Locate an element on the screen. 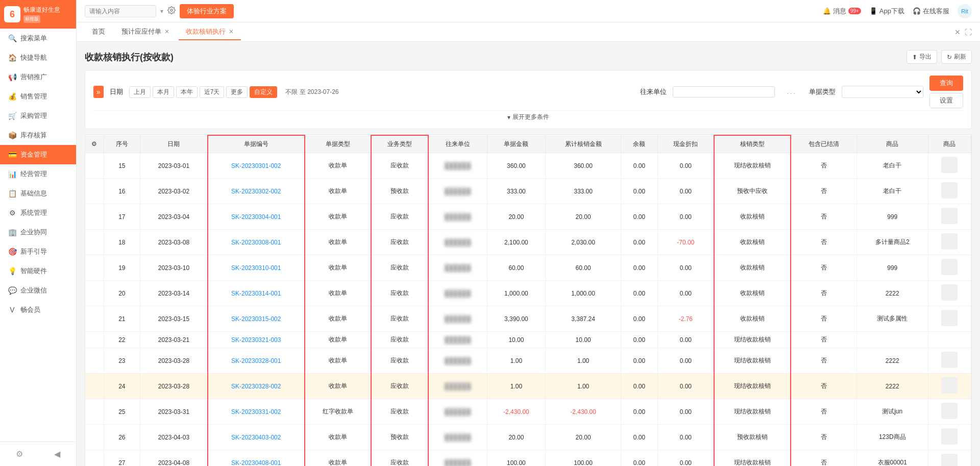 This screenshot has width=980, height=466. voucher-no-link: SK-20230331-002 is located at coordinates (256, 412).